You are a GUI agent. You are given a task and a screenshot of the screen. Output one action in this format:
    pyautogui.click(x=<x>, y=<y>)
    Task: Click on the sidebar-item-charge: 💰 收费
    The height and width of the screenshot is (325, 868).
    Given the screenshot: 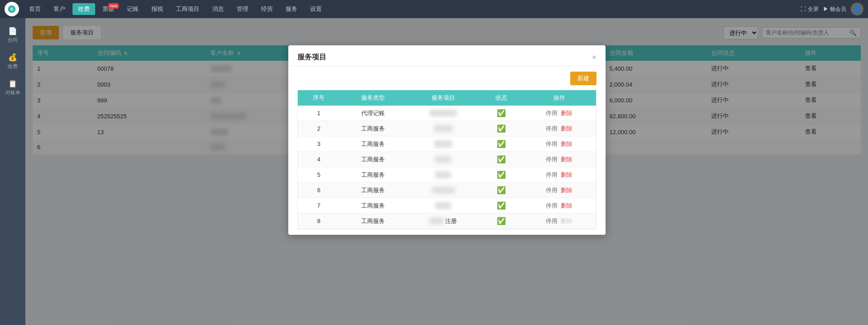 What is the action you would take?
    pyautogui.click(x=13, y=61)
    